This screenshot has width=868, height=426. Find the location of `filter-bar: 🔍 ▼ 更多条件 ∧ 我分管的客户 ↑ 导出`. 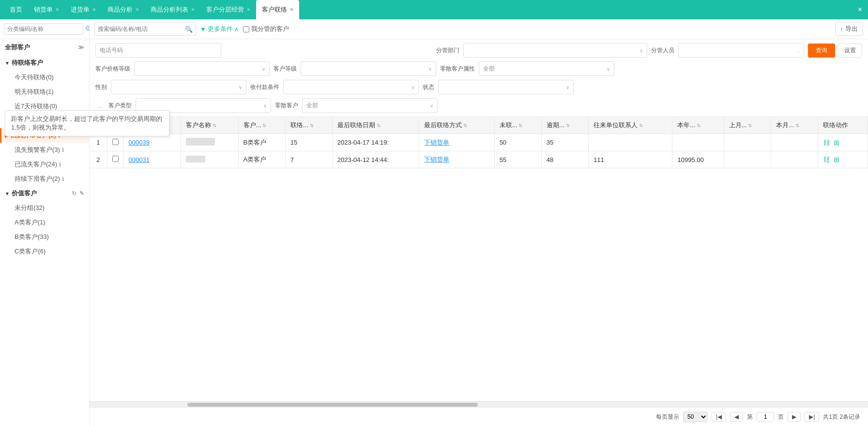

filter-bar: 🔍 ▼ 更多条件 ∧ 我分管的客户 ↑ 导出 is located at coordinates (479, 29).